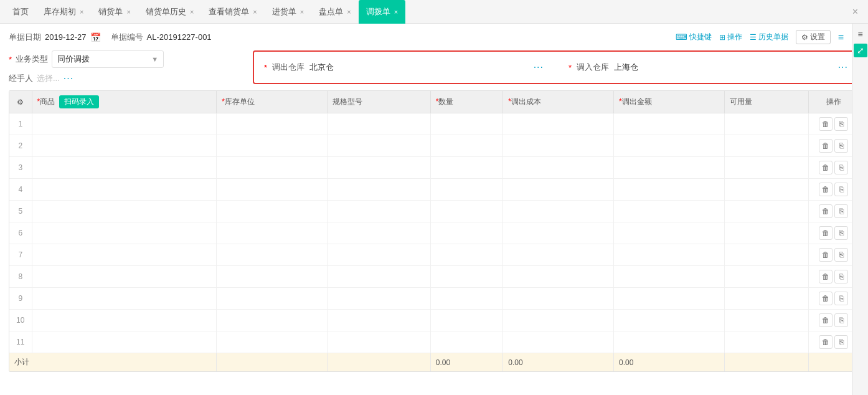 This screenshot has height=395, width=868. Describe the element at coordinates (302, 12) in the screenshot. I see `tab-close-purchase-order: ×` at that location.